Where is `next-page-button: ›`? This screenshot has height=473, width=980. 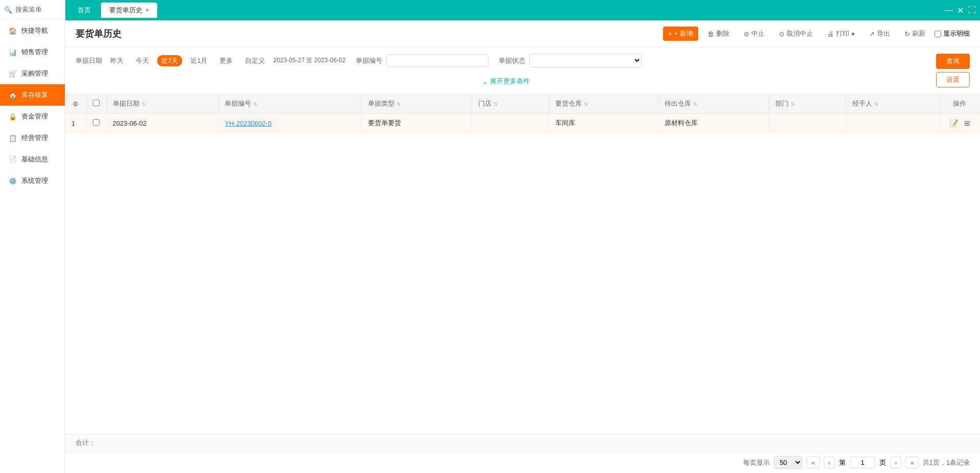 next-page-button: › is located at coordinates (896, 463).